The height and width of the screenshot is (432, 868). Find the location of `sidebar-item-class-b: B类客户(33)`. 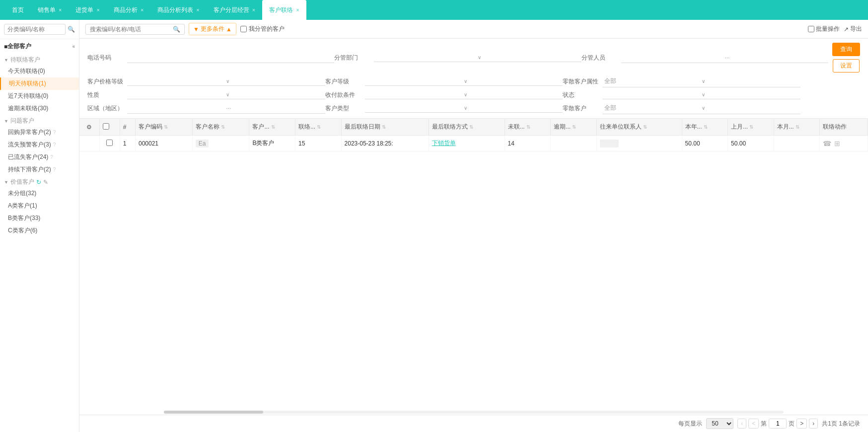

sidebar-item-class-b: B类客户(33) is located at coordinates (40, 218).